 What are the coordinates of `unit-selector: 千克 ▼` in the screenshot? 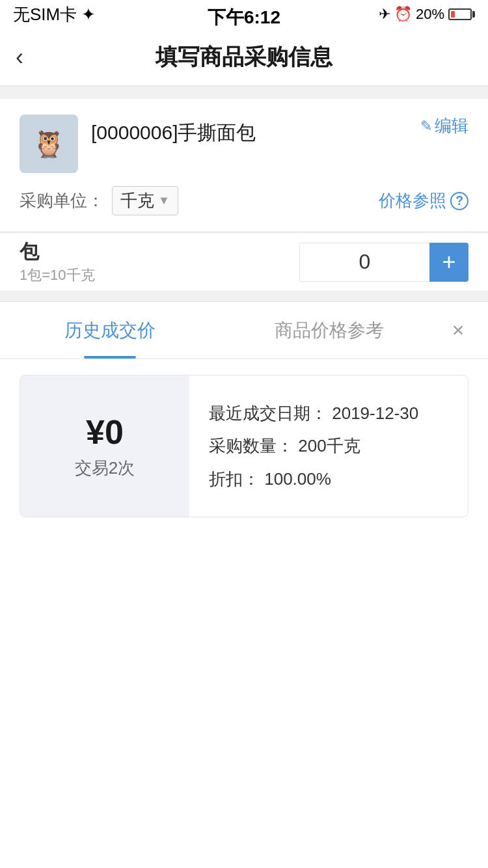 It's located at (145, 200).